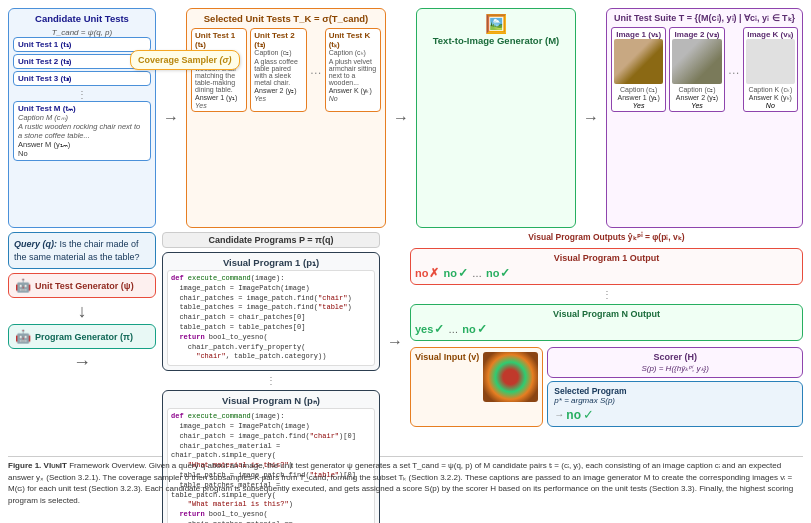 The image size is (811, 523). Describe the element at coordinates (82, 131) in the screenshot. I see `candidate-test-m: Unit Test M (tₘ) Caption M (cₘ) A rustic…` at that location.